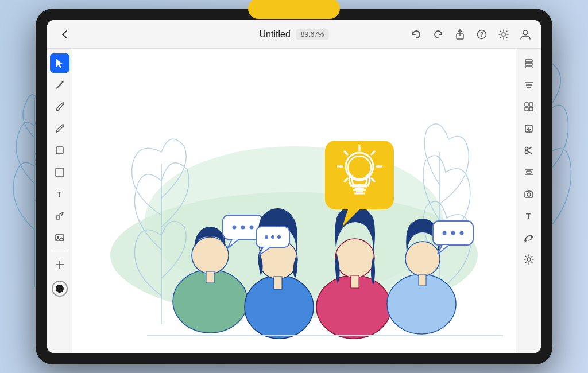 The image size is (588, 373). What do you see at coordinates (60, 289) in the screenshot?
I see `record-circle` at bounding box center [60, 289].